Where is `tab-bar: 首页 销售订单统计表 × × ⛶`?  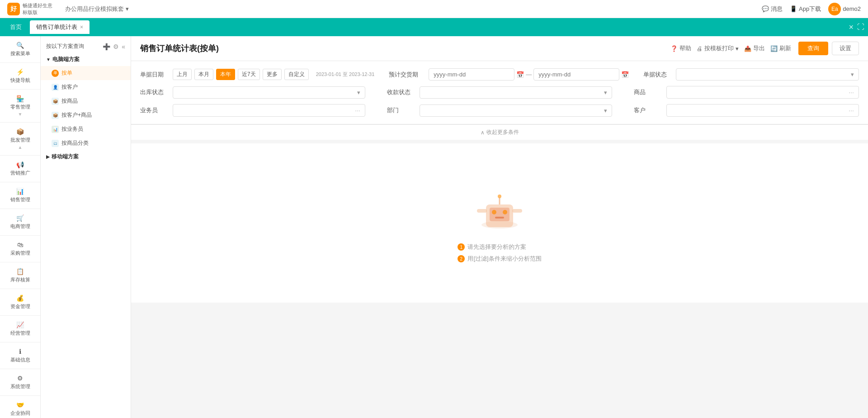 tab-bar: 首页 销售订单统计表 × × ⛶ is located at coordinates (434, 27).